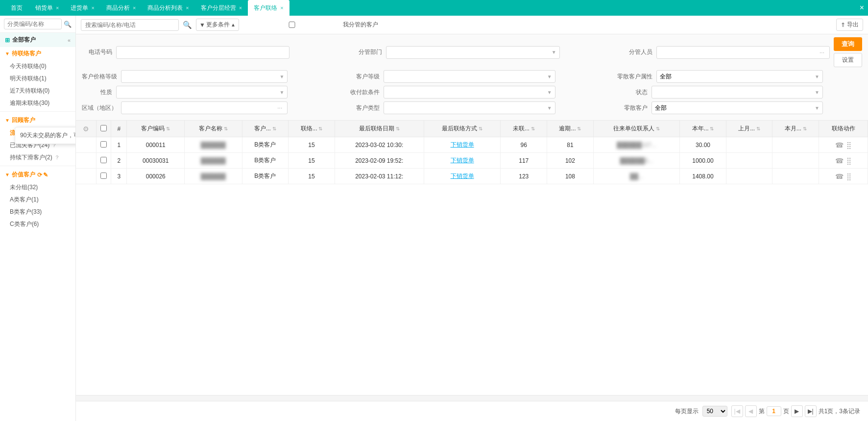 The height and width of the screenshot is (421, 868). Describe the element at coordinates (743, 52) in the screenshot. I see `staff-select: ···` at that location.